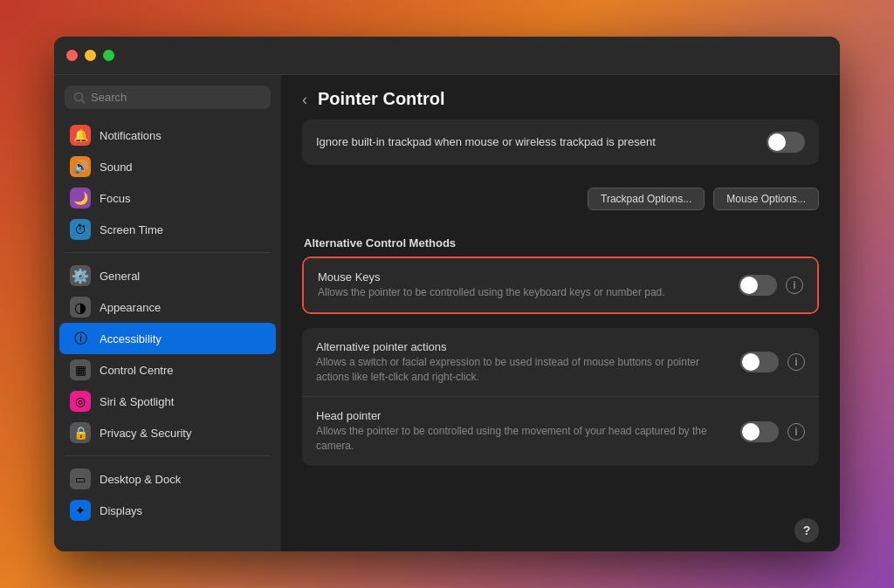  What do you see at coordinates (168, 198) in the screenshot?
I see `sidebar-item-focus: 🌙 Focus` at bounding box center [168, 198].